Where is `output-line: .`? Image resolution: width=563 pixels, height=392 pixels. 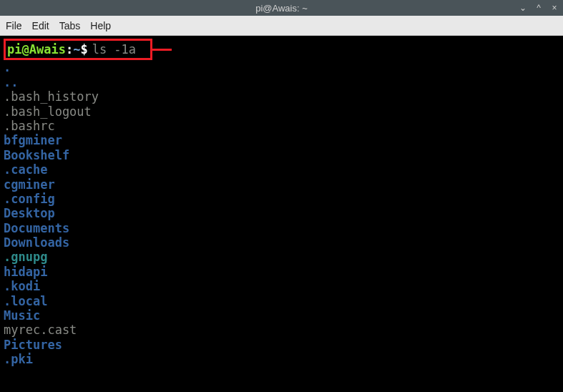 output-line: . is located at coordinates (282, 67).